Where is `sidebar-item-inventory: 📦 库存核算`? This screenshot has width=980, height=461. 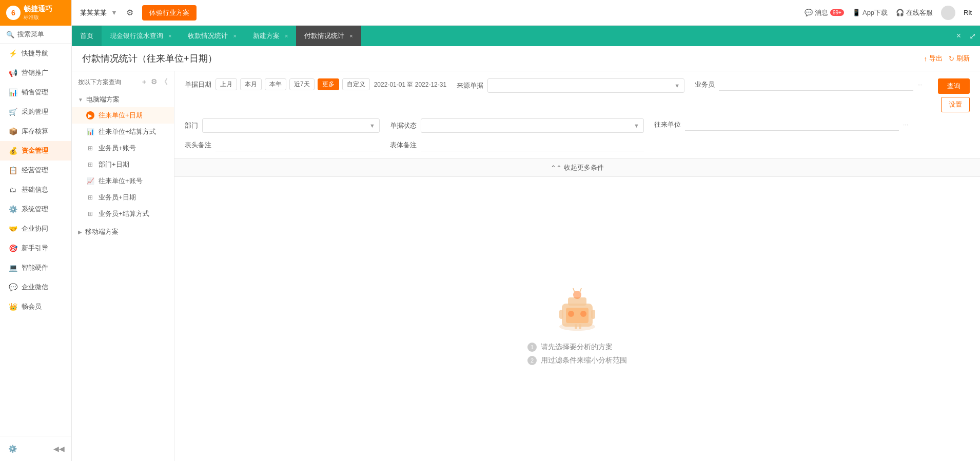 sidebar-item-inventory: 📦 库存核算 is located at coordinates (36, 131).